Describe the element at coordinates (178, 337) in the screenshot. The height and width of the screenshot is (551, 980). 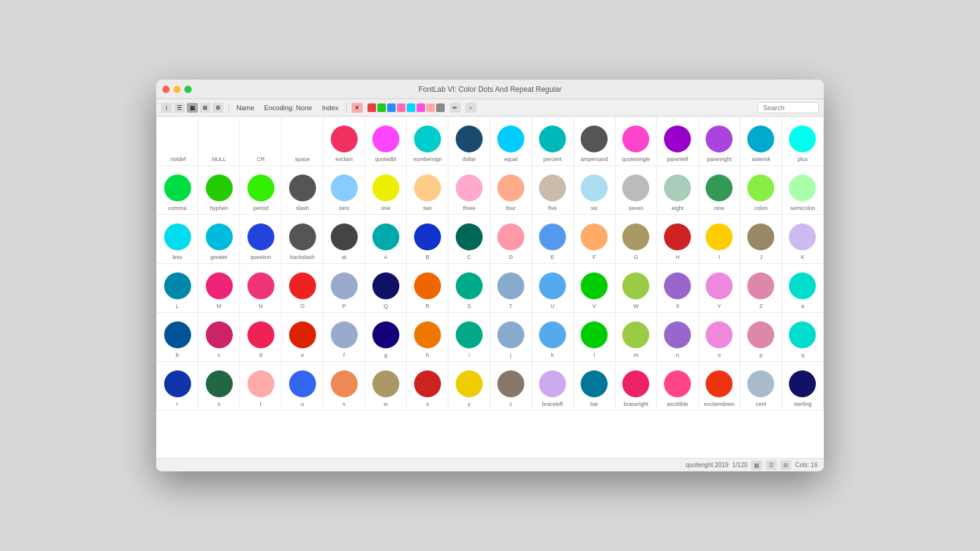
I see `glyph-cell: b` at that location.